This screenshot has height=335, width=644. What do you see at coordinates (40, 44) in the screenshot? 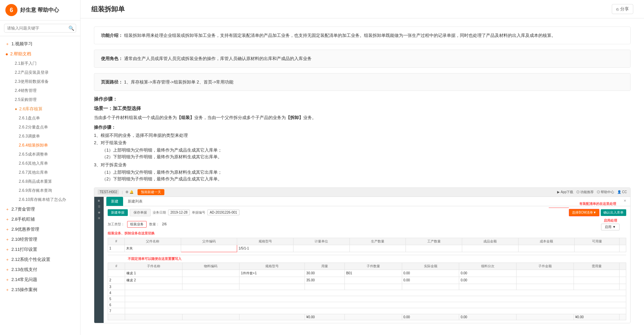
I see `sidebar-item-video: ＋ 1.视频学习` at bounding box center [40, 44].